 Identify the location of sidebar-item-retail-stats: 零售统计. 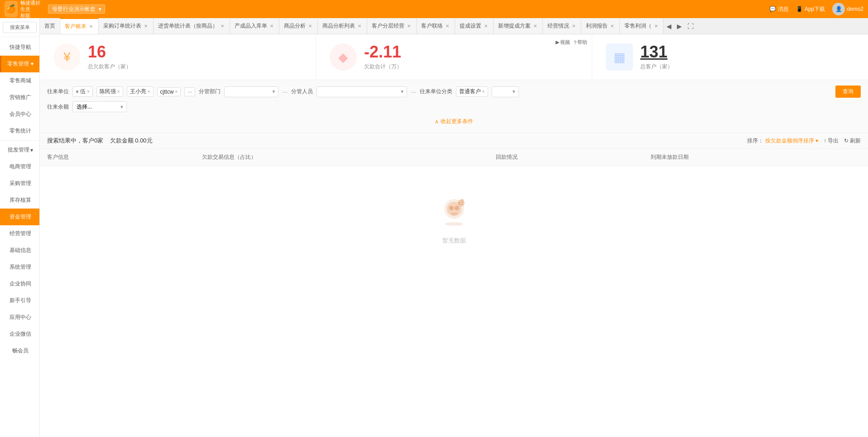
(20, 131).